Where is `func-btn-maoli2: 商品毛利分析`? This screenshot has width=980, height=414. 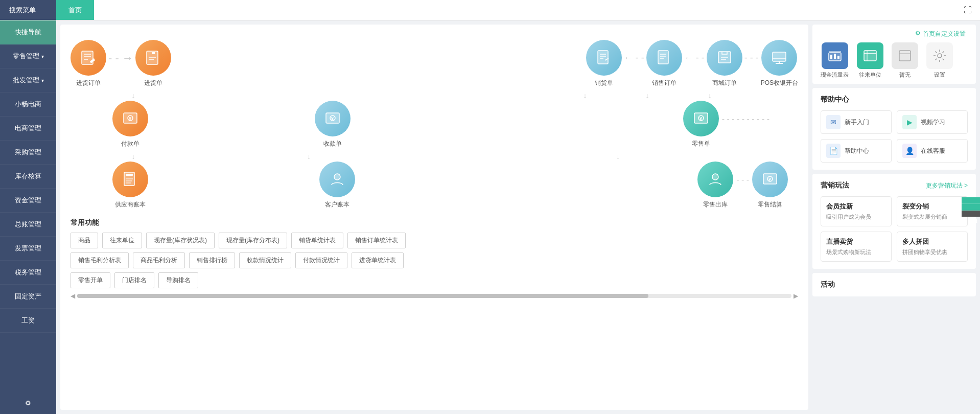
func-btn-maoli2: 商品毛利分析 is located at coordinates (159, 261).